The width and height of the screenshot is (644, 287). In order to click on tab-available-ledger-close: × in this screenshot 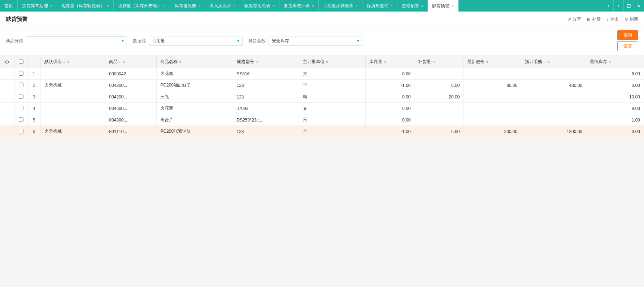, I will do `click(357, 6)`.